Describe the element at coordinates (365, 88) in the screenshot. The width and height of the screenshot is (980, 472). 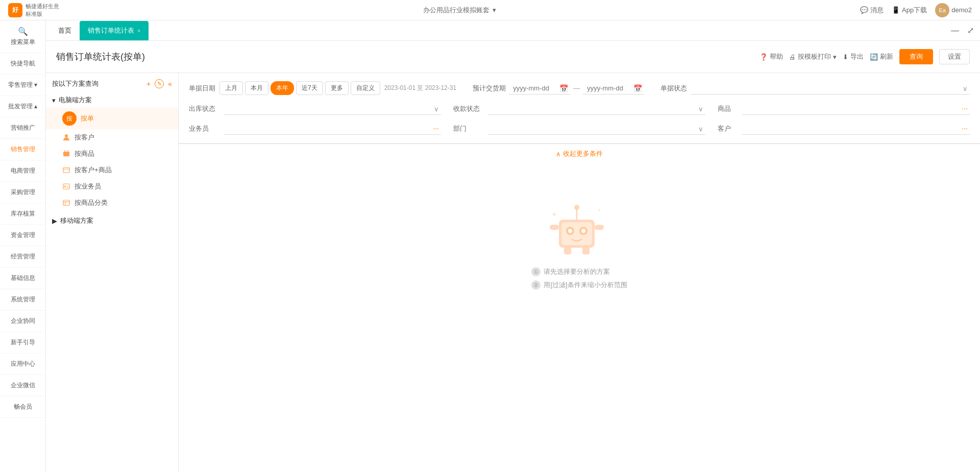
I see `custom-btn: 自定义` at that location.